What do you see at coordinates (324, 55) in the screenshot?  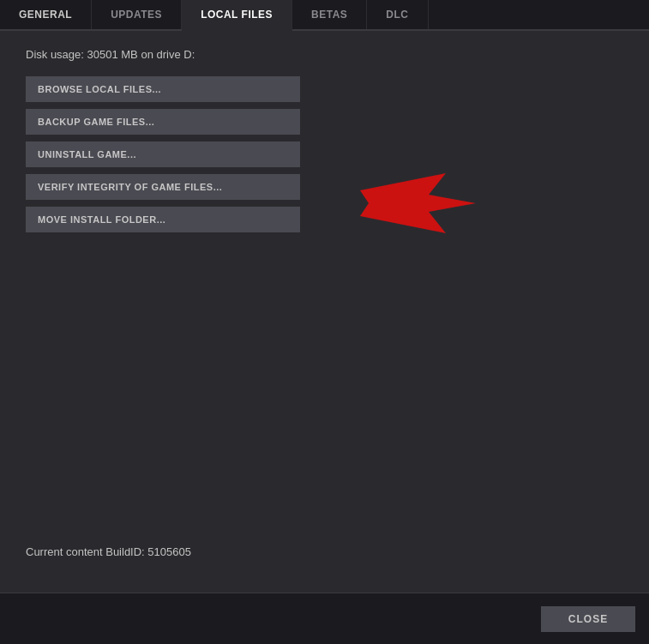 I see `disk-usage-label: Disk usage: 30501 MB on drive D:` at bounding box center [324, 55].